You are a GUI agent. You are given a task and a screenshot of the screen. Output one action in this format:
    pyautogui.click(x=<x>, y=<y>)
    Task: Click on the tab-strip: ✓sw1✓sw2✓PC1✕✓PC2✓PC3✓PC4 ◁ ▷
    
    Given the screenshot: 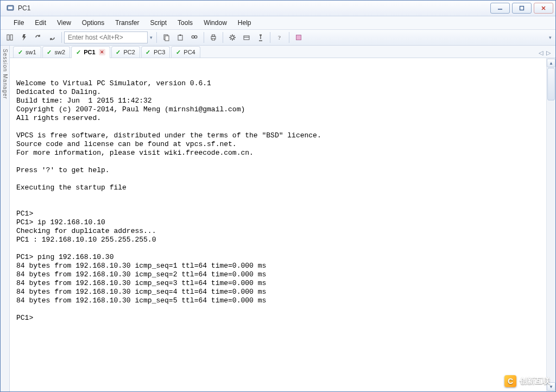 What is the action you would take?
    pyautogui.click(x=282, y=52)
    